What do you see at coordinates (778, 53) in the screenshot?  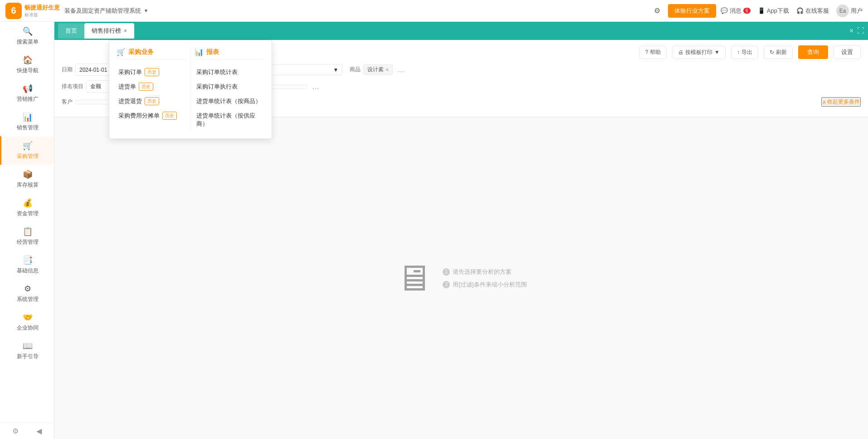 I see `refresh-btn: ↻ 刷新` at bounding box center [778, 53].